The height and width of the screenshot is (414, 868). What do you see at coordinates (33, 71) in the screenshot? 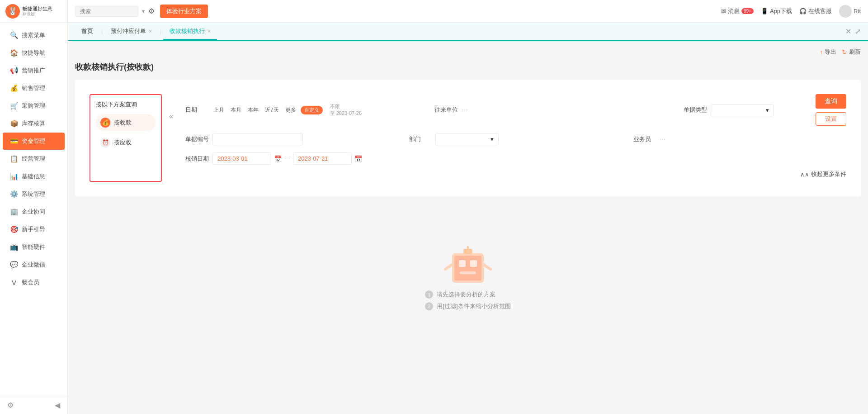
I see `sidebar-item-marketing: 📢 营销推广` at bounding box center [33, 71].